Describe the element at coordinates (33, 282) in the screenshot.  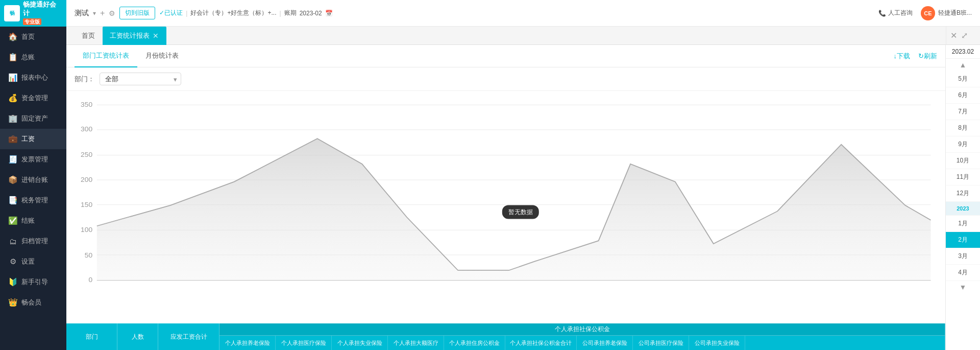
I see `sidebar-item-guide: 🔰新手引导` at that location.